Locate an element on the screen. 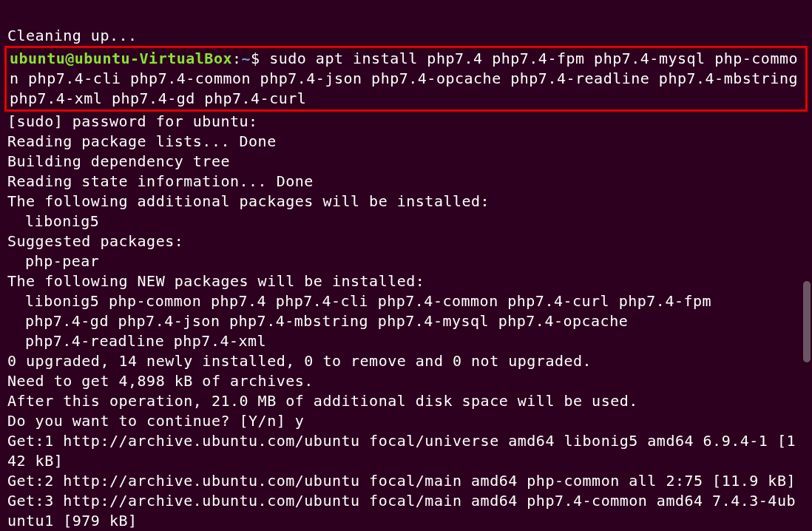 The width and height of the screenshot is (812, 531). output-line: Get:3 http://archive.ubuntu.com/ubuntu f… is located at coordinates (406, 511).